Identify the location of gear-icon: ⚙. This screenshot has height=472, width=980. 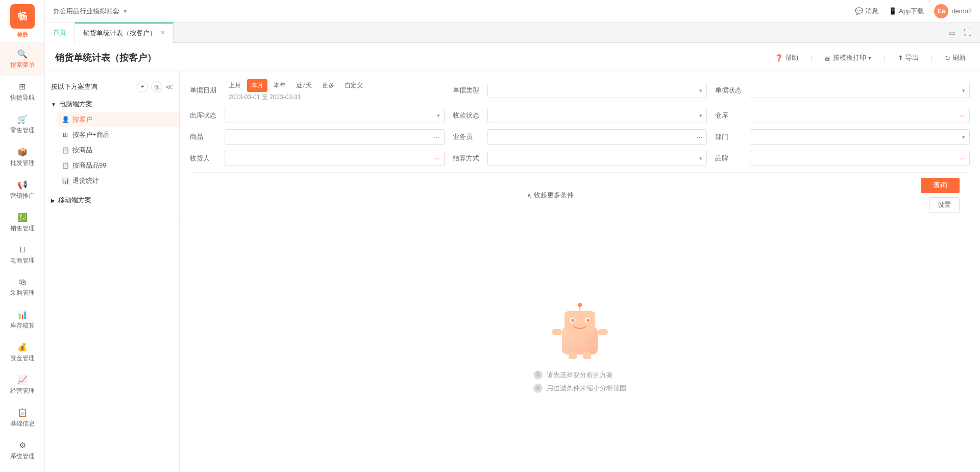
(22, 445).